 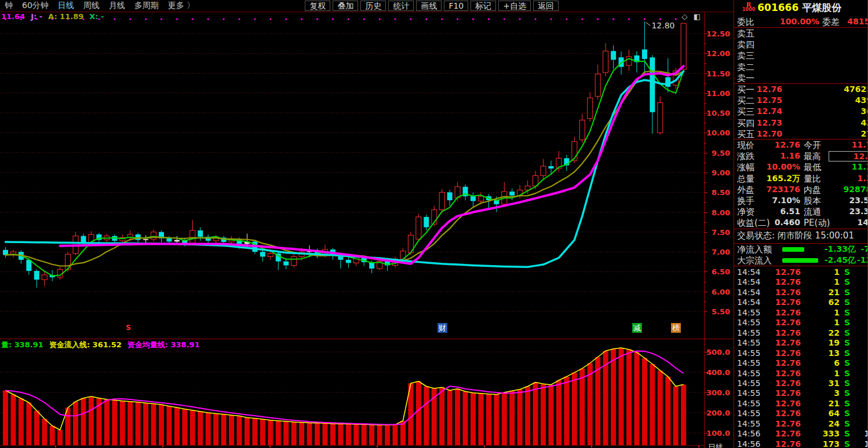 I want to click on period-tab-周线: 周线, so click(x=92, y=6).